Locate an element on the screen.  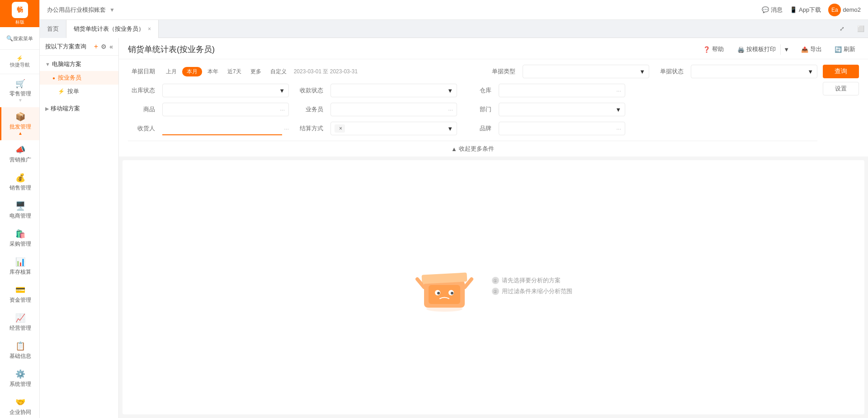
sidebar-item-wholesale: 📦 批发管理 ▲ is located at coordinates (20, 124).